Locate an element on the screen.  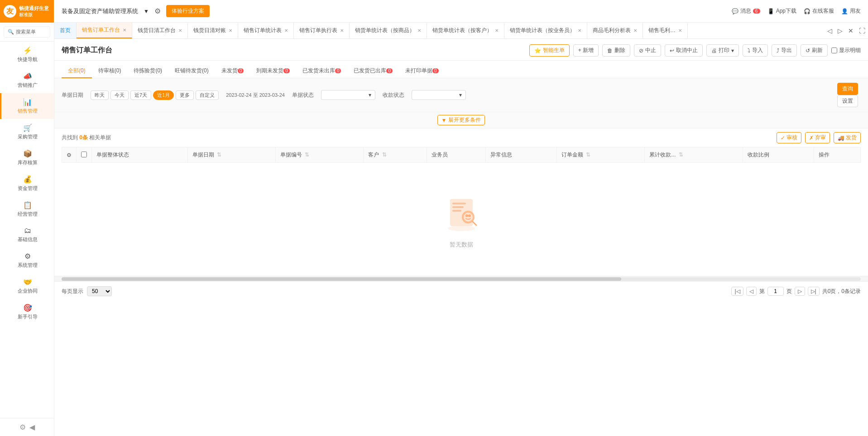
industry-btn: 体验行业方案 is located at coordinates (188, 11).